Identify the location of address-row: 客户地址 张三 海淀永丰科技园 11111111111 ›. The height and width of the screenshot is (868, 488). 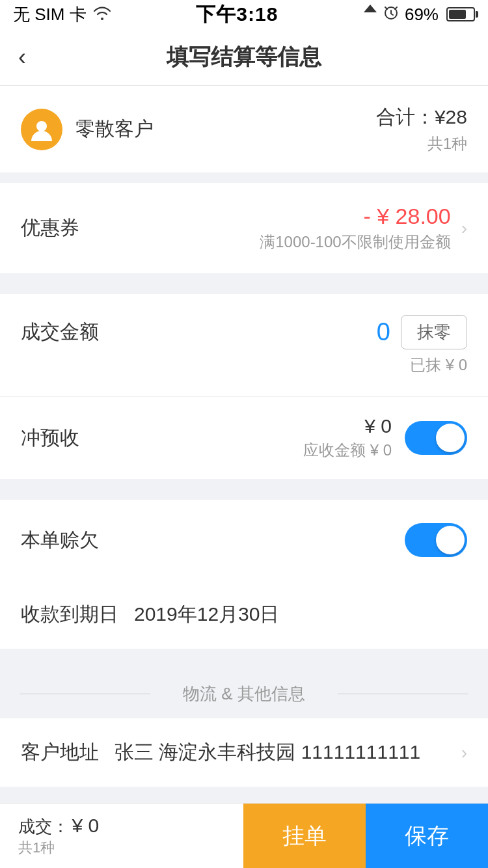
(244, 752).